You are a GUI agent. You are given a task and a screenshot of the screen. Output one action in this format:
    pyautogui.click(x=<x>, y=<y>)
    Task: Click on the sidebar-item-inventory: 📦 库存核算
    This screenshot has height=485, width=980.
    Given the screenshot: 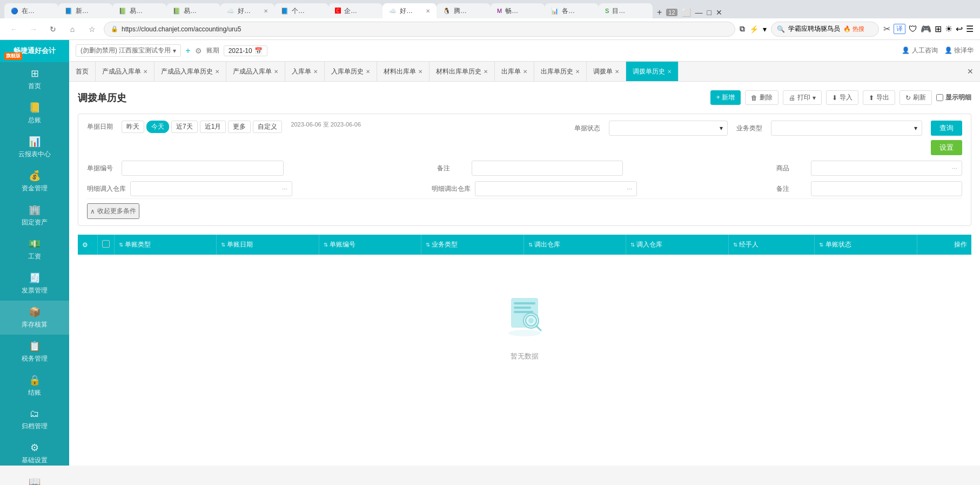 What is the action you would take?
    pyautogui.click(x=35, y=318)
    